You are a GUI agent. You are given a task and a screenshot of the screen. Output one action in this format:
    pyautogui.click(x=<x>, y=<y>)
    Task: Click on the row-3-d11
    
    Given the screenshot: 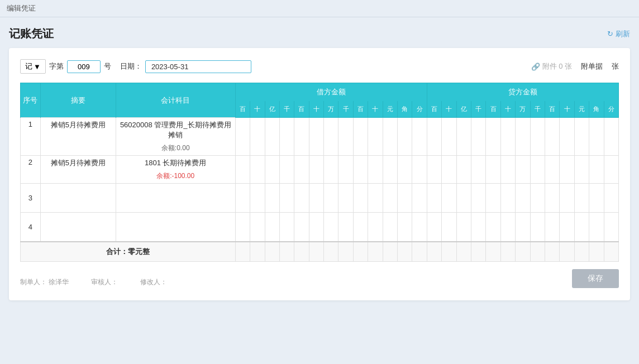 What is the action you would take?
    pyautogui.click(x=390, y=198)
    